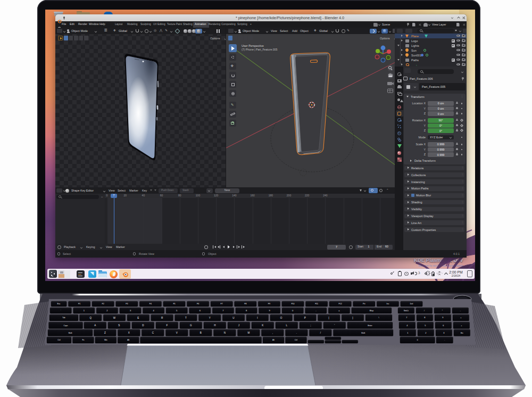 Image resolution: width=532 pixels, height=397 pixels. I want to click on svg-text: F2, so click(103, 304).